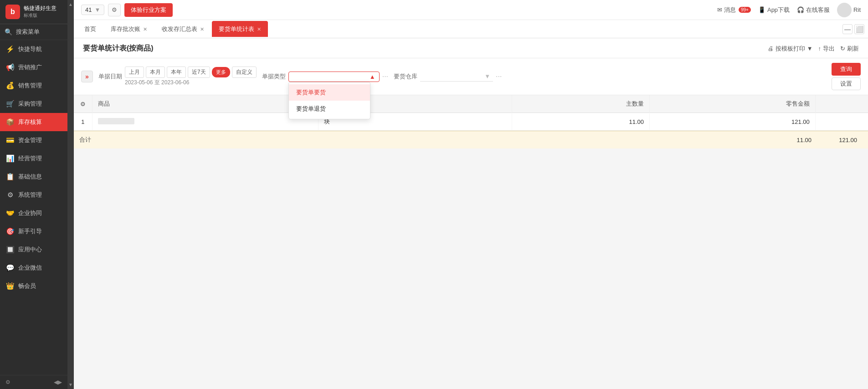 The image size is (868, 389). Describe the element at coordinates (846, 84) in the screenshot. I see `settings-filter-button: 设置` at that location.